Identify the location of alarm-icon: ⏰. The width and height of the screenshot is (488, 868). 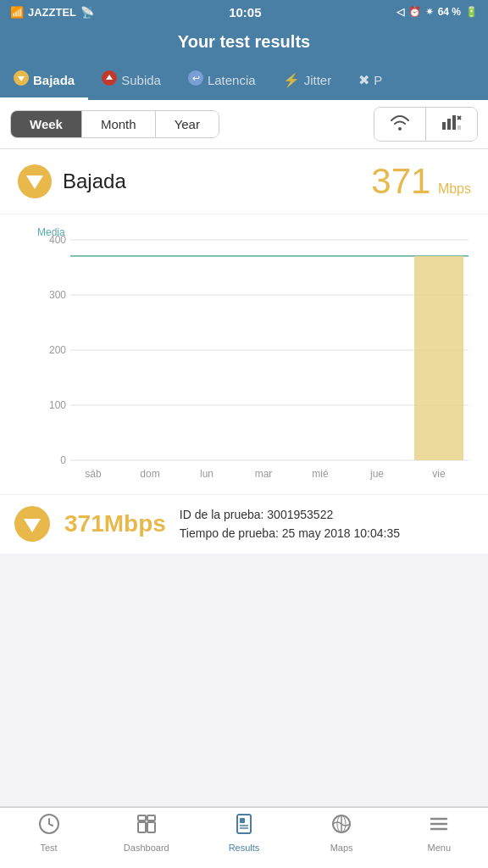
(415, 12).